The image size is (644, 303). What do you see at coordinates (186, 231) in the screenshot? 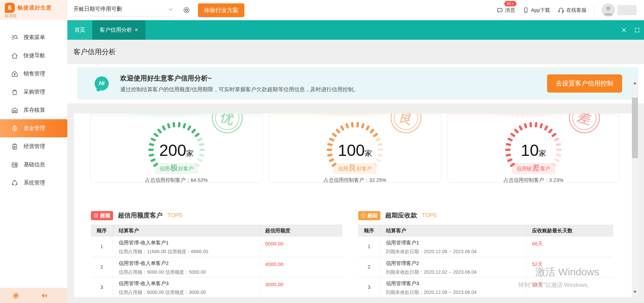
I see `col-customer: 结算客户` at bounding box center [186, 231].